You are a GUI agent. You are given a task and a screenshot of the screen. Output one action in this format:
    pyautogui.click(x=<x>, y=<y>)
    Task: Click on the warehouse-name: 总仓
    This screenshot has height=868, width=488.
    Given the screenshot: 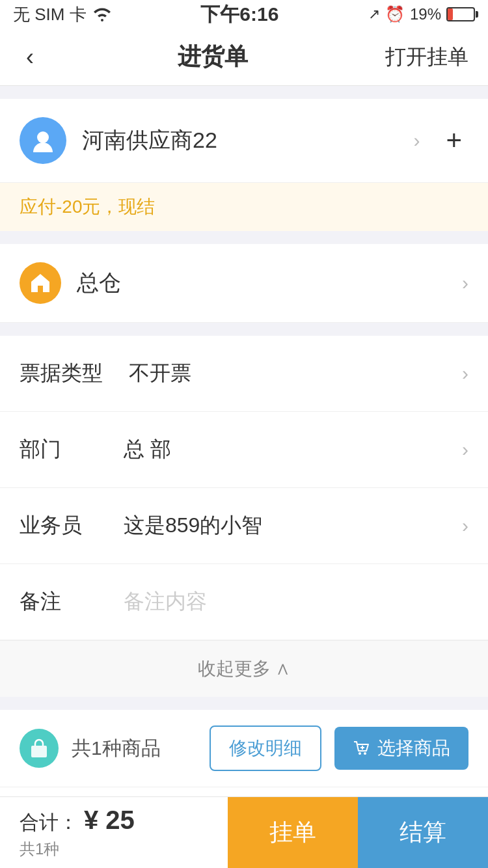 What is the action you would take?
    pyautogui.click(x=269, y=283)
    